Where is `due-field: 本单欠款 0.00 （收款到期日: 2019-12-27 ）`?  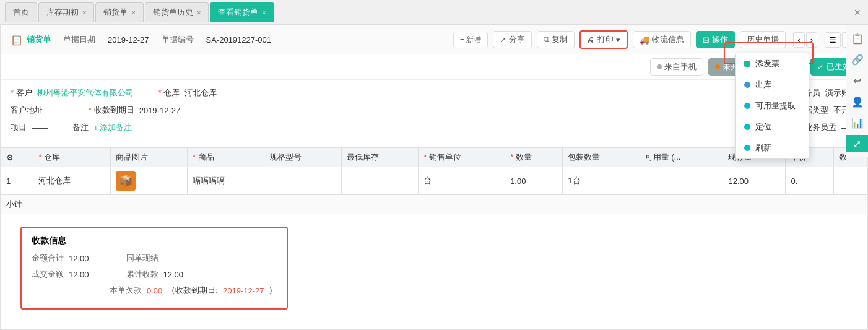
due-field: 本单欠款 0.00 （收款到期日: 2019-12-27 ） is located at coordinates (154, 290).